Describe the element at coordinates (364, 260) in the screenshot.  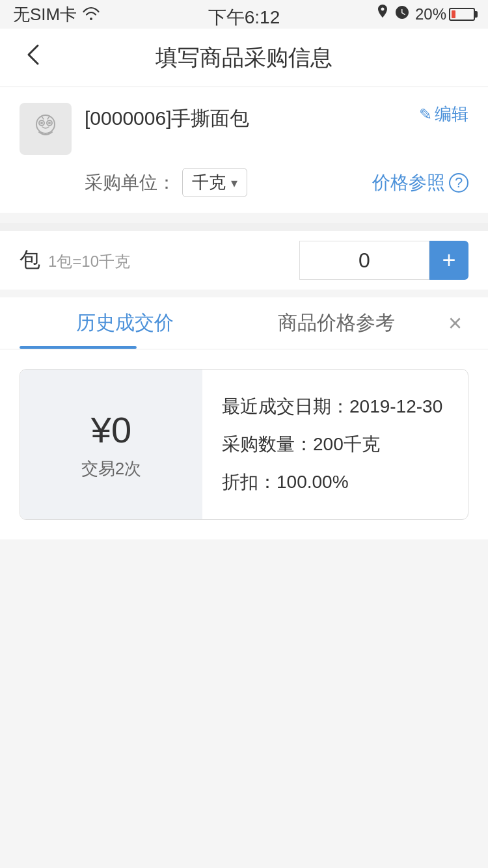
I see `quantity-input` at that location.